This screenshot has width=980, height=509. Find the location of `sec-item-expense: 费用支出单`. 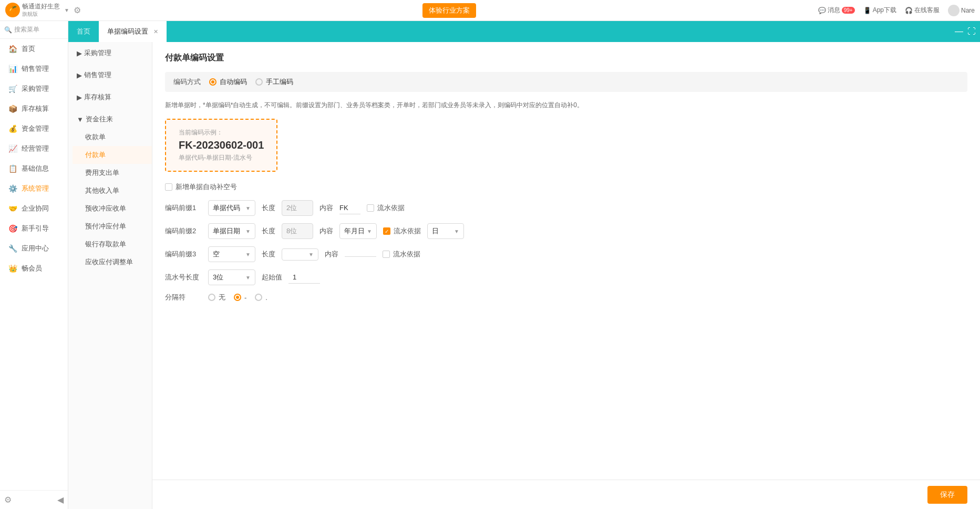

sec-item-expense: 费用支出单 is located at coordinates (112, 173).